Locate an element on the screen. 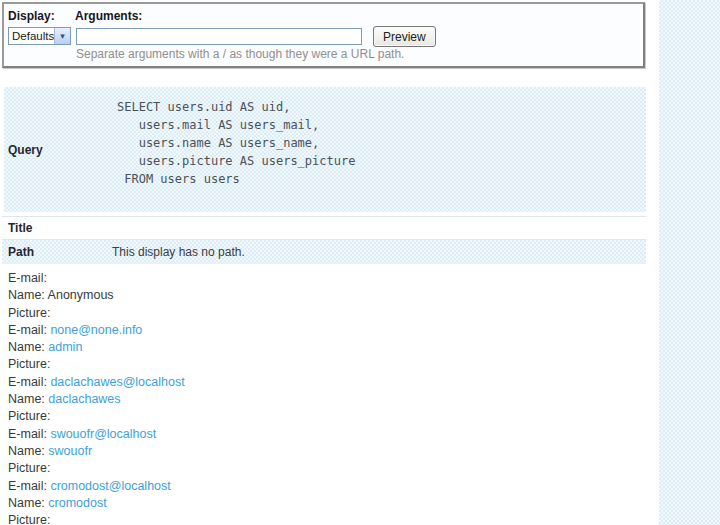  preview-line: Name: swouofr is located at coordinates (318, 452).